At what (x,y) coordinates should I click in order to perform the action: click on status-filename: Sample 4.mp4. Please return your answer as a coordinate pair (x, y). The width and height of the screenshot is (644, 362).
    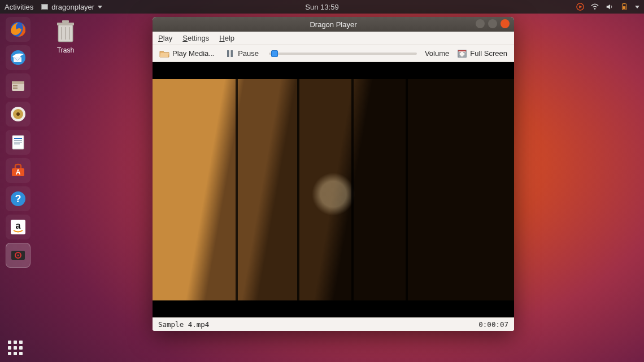
    Looking at the image, I should click on (184, 324).